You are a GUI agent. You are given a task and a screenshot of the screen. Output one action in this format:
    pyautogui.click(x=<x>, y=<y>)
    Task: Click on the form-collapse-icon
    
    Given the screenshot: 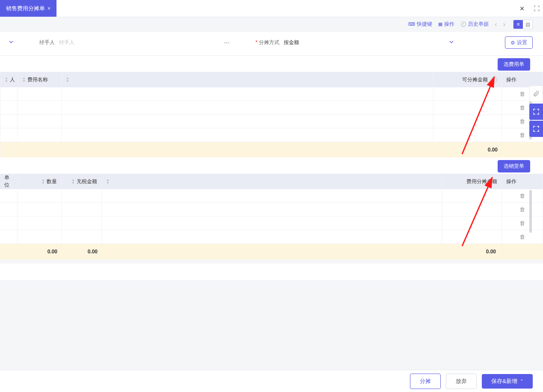 What is the action you would take?
    pyautogui.click(x=11, y=43)
    